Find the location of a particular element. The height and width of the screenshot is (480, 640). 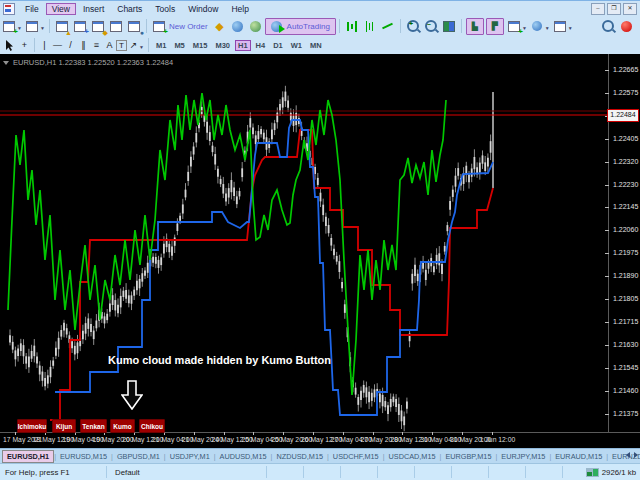

chart-ohlc-text: EURUSD,H1 1.22383 1.22520 1.22363 1.2248… is located at coordinates (93, 62).